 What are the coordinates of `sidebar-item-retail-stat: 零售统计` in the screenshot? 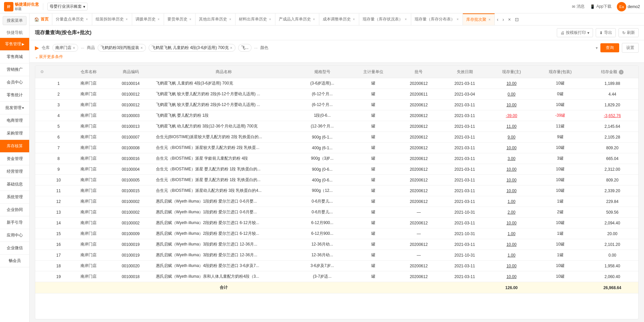 It's located at (15, 95).